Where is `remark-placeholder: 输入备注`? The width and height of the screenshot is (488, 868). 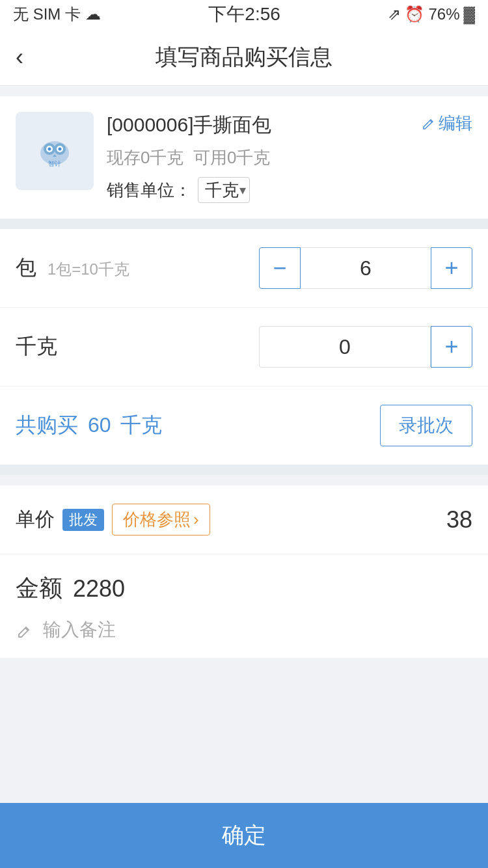 remark-placeholder: 输入备注 is located at coordinates (79, 630).